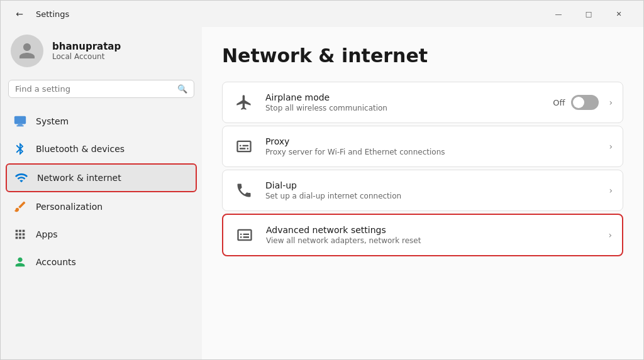 The image size is (644, 360). Describe the element at coordinates (87, 51) in the screenshot. I see `user-info: bhanupratap Local Account` at that location.